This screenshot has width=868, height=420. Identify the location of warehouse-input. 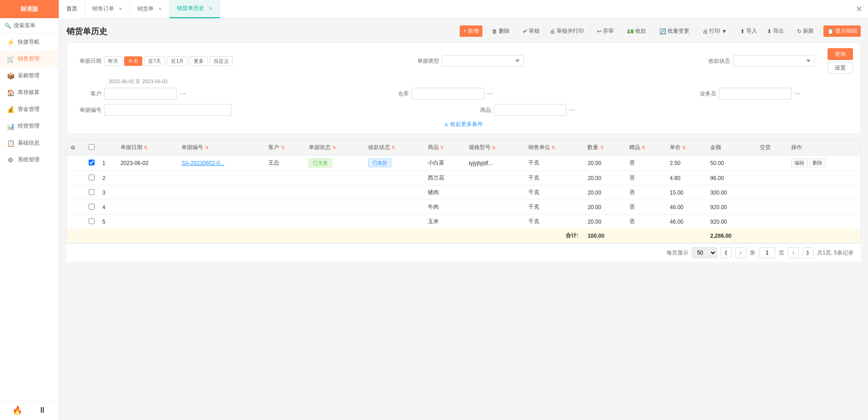
(448, 94).